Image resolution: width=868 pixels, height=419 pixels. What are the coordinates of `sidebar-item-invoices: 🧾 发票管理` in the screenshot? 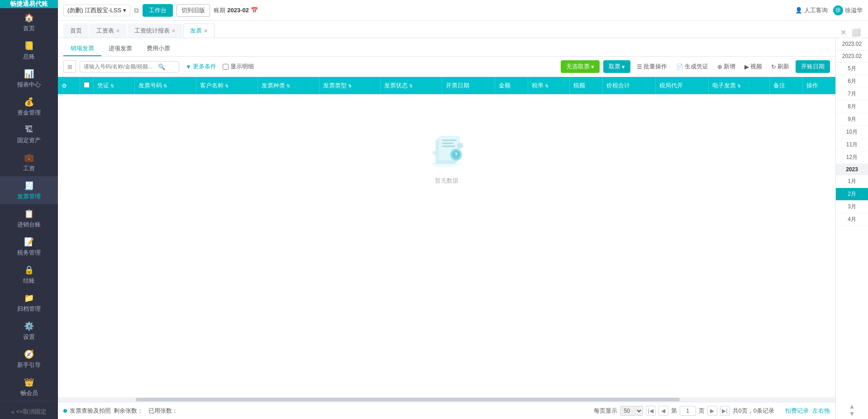 It's located at (29, 190).